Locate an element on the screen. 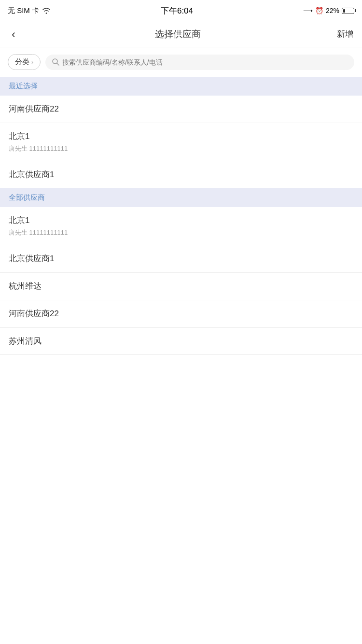 This screenshot has height=644, width=362. item-name: 杭州维达 is located at coordinates (181, 286).